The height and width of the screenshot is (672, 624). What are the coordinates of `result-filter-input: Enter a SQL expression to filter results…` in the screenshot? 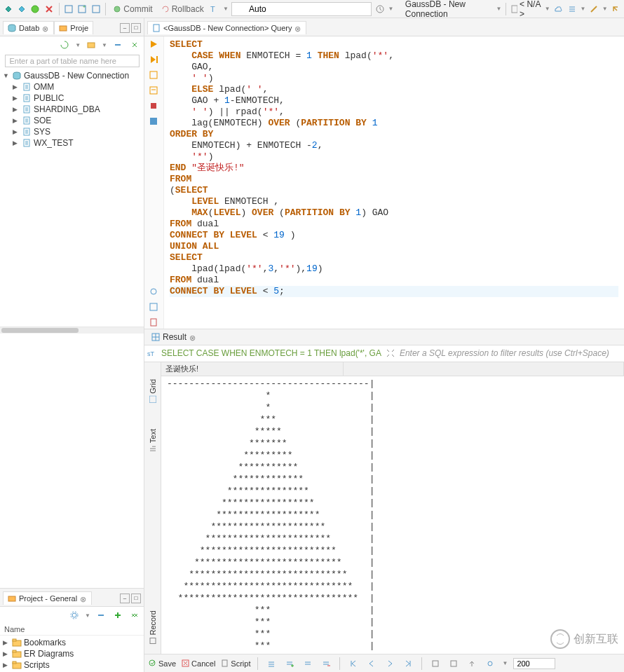 It's located at (510, 353).